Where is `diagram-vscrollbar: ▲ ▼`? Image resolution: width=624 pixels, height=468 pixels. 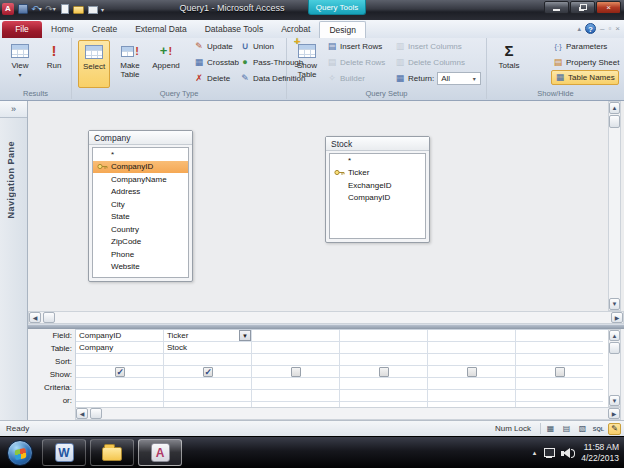
diagram-vscrollbar: ▲ ▼ is located at coordinates (614, 206).